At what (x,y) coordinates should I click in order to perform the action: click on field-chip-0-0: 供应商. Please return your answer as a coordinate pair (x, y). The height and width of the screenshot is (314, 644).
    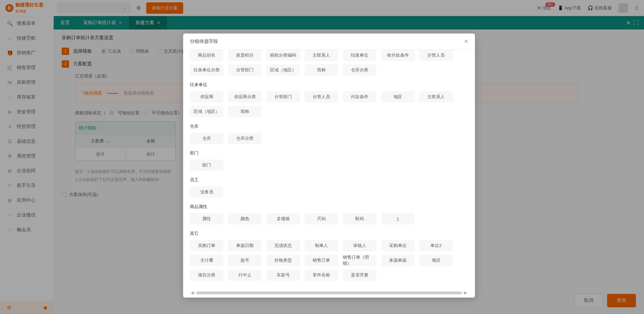
    Looking at the image, I should click on (207, 97).